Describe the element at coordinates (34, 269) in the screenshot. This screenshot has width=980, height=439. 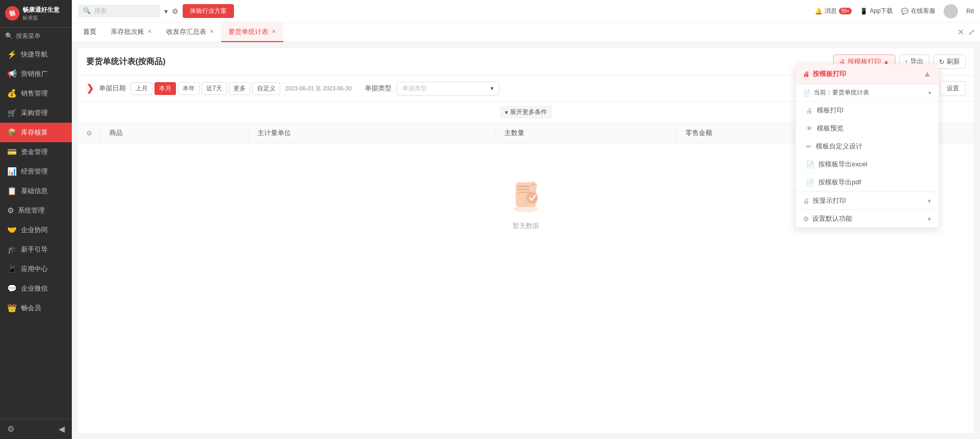
I see `sidebar-item-label: 应用中心` at that location.